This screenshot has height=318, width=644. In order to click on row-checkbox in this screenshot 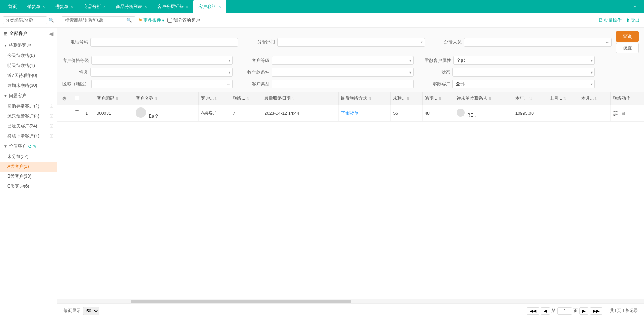, I will do `click(77, 113)`.